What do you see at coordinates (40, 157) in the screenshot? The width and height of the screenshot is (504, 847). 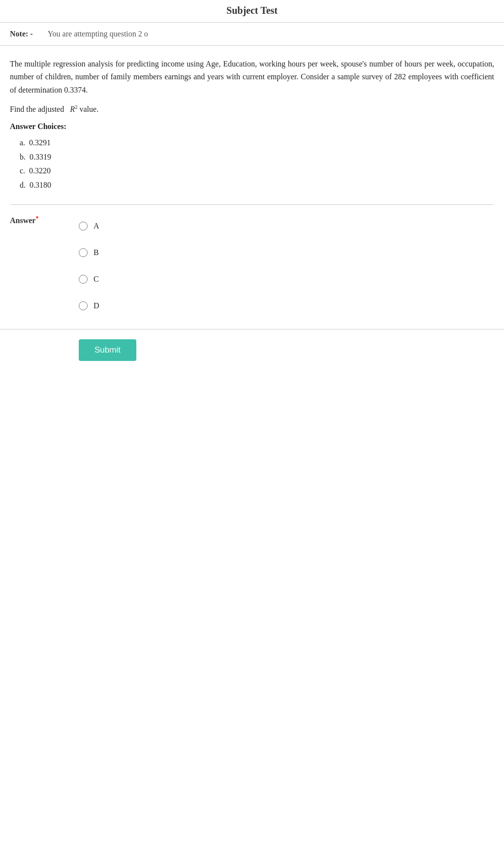 I see `choice-b-value: 0.3319` at bounding box center [40, 157].